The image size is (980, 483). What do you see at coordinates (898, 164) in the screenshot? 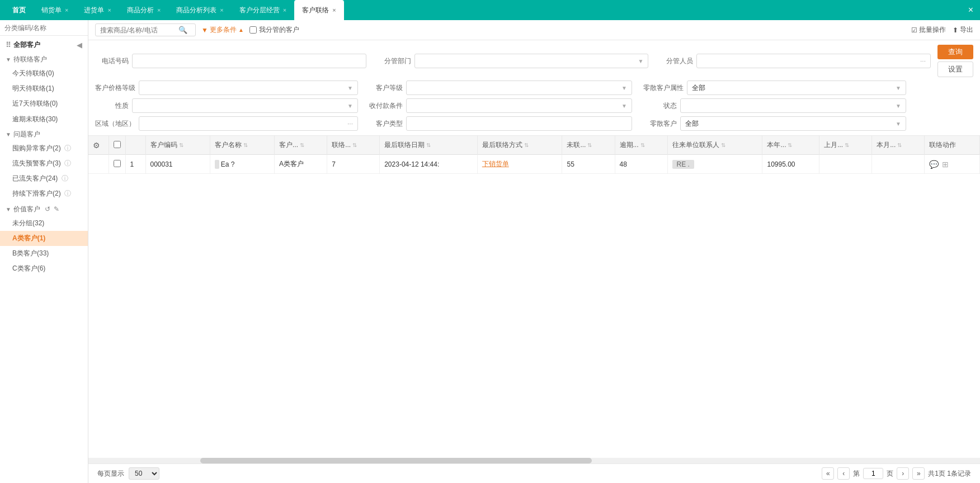
I see `row-this-month-cell` at bounding box center [898, 164].